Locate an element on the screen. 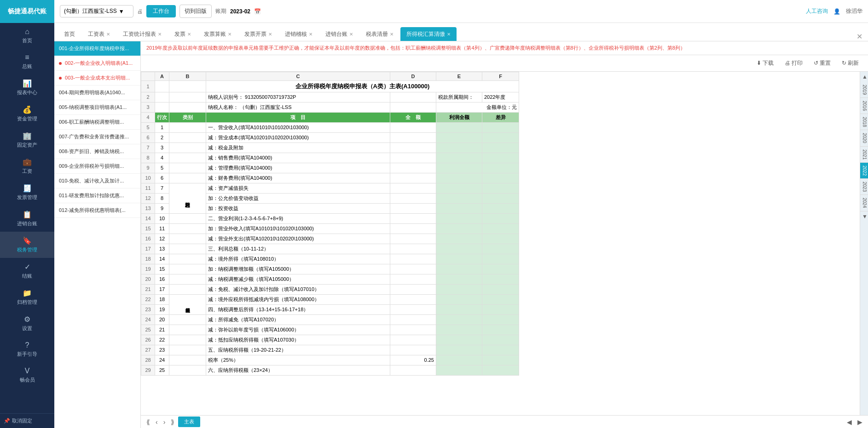  sidebar-item-finance: 💰 资金管理 is located at coordinates (27, 114).